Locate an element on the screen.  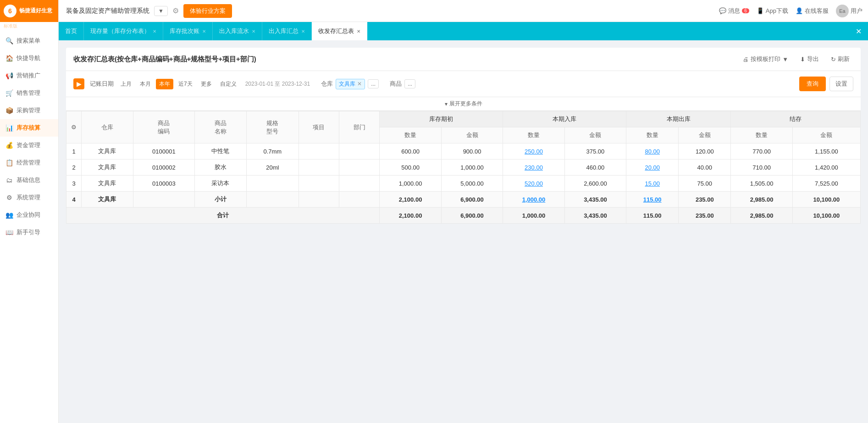
phone-icon: 📱 is located at coordinates (760, 11).